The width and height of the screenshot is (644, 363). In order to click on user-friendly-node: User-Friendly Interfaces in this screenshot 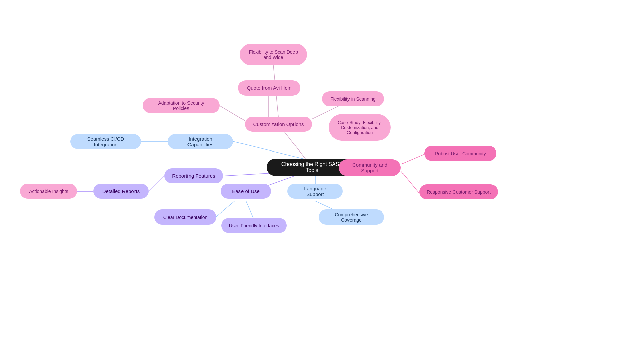, I will do `click(254, 225)`.